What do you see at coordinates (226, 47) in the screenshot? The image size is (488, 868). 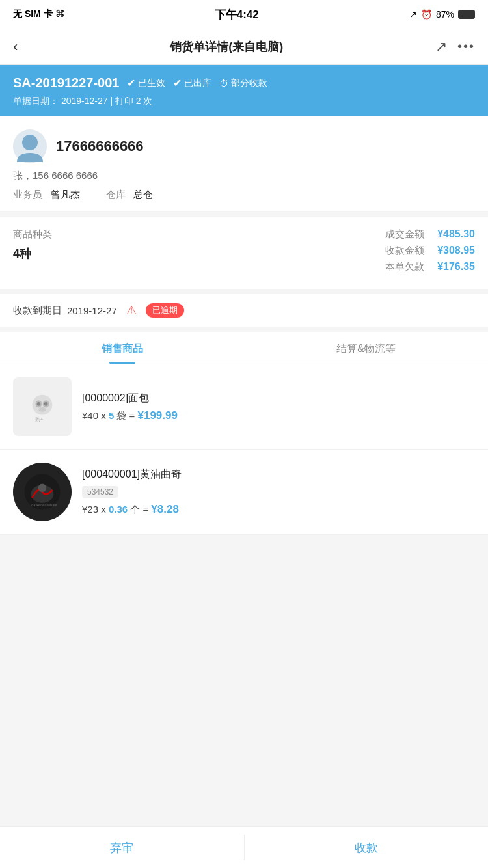 I see `page-title: 销货单详情(来自电脑)` at bounding box center [226, 47].